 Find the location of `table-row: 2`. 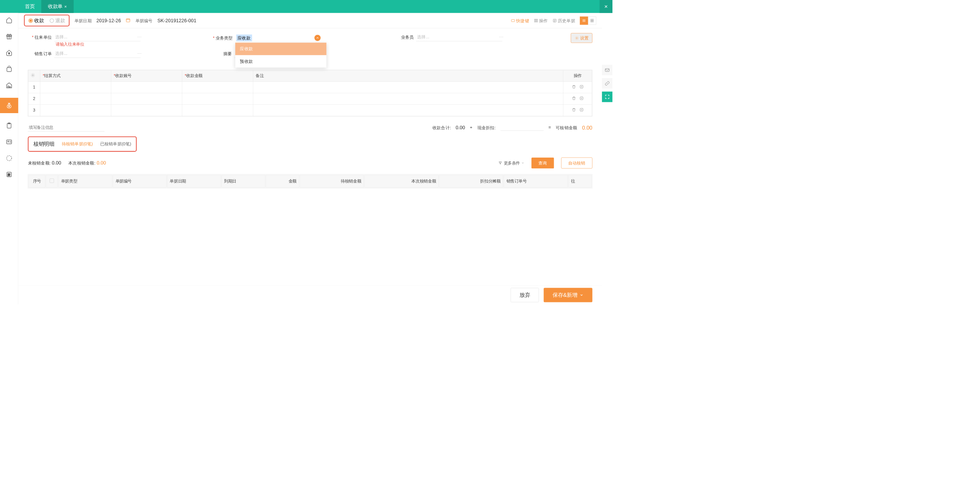

table-row: 2 is located at coordinates (310, 99).